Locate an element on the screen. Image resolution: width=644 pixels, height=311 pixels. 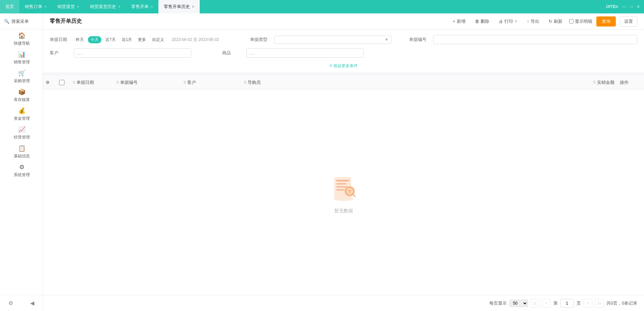
tab-sales-return: 销货退货 × is located at coordinates (68, 7).